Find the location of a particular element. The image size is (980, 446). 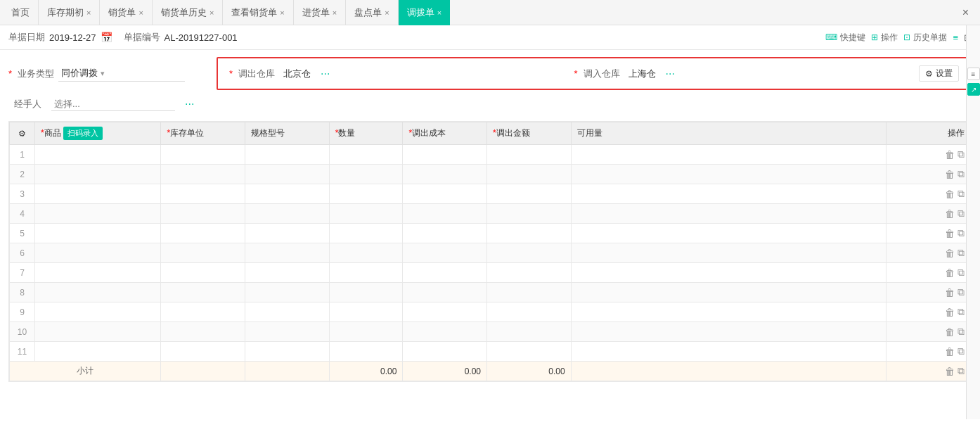

tab-close-view-sales: × is located at coordinates (282, 13).